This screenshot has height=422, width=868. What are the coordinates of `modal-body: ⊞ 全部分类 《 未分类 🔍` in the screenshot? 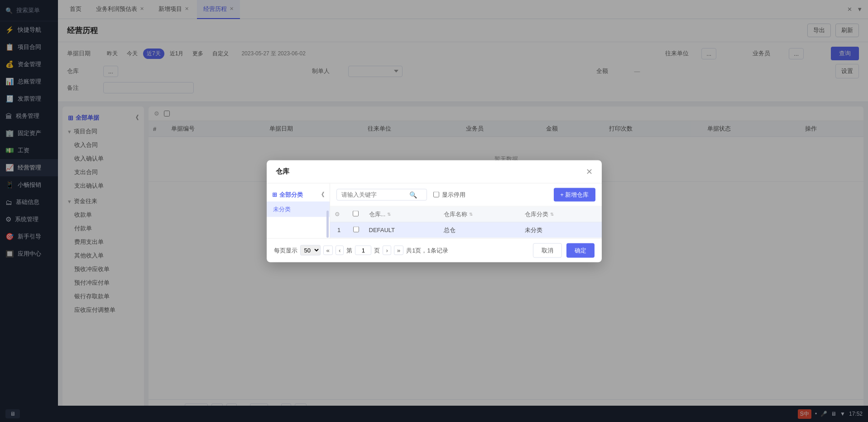 It's located at (434, 210).